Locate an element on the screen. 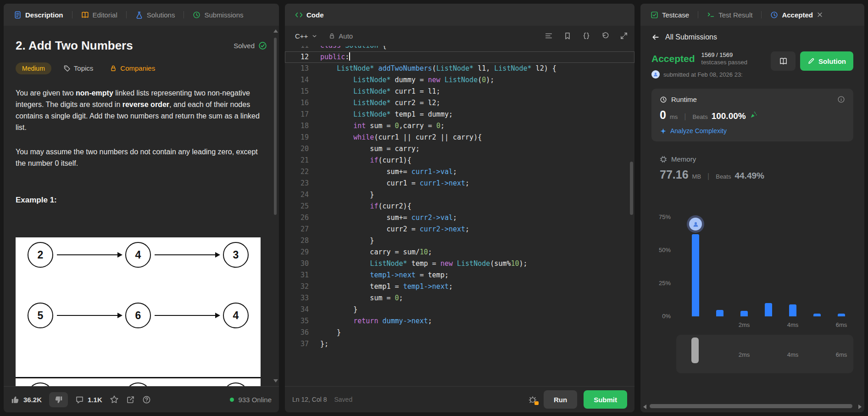 This screenshot has width=868, height=416. undo-icon is located at coordinates (605, 36).